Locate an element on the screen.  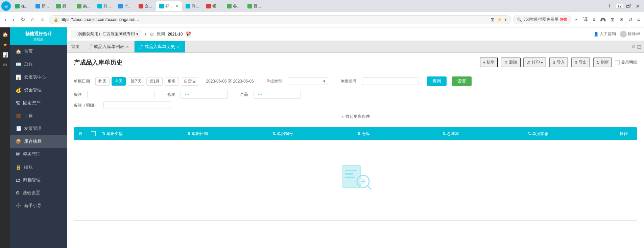
sidebar-item-settings: ⚙ 基础设置 is located at coordinates (39, 193).